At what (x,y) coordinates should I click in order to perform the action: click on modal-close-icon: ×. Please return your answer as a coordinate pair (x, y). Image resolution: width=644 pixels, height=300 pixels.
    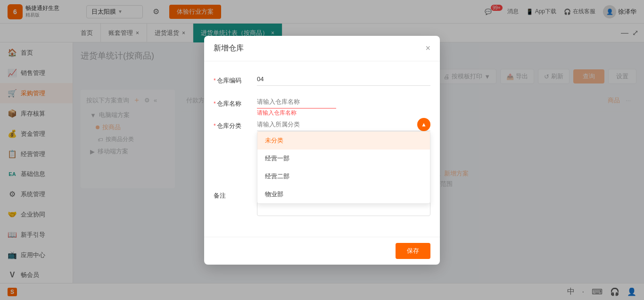
    Looking at the image, I should click on (428, 48).